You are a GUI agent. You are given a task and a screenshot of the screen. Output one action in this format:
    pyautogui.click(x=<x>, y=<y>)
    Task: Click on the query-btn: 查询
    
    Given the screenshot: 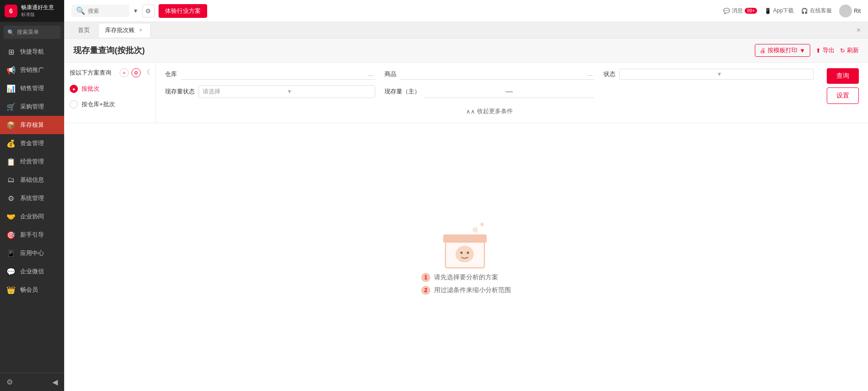 What is the action you would take?
    pyautogui.click(x=843, y=76)
    